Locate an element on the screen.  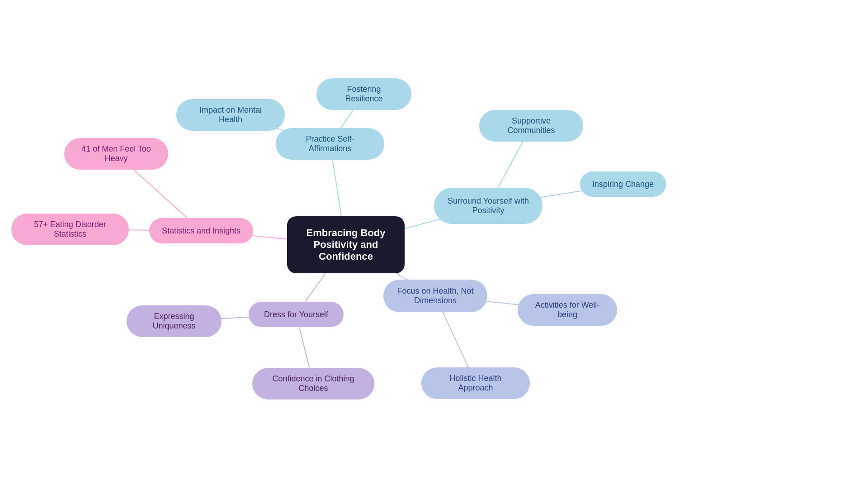
node-fostering-resilience: Fostering Resilience is located at coordinates (364, 94).